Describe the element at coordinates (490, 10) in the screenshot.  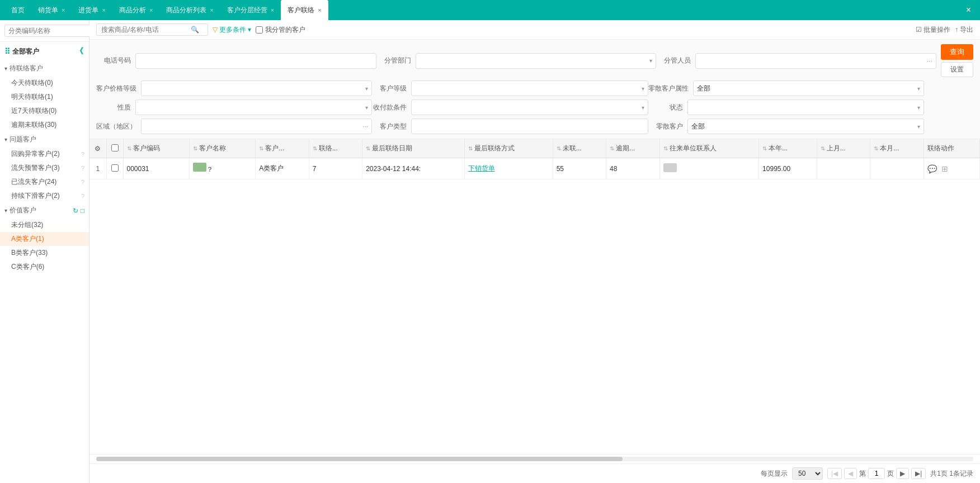
I see `top-nav: 首页 销货单 × 进货单 × 商品分析 × 商品分析列表 × 客户分层经营 × …` at that location.